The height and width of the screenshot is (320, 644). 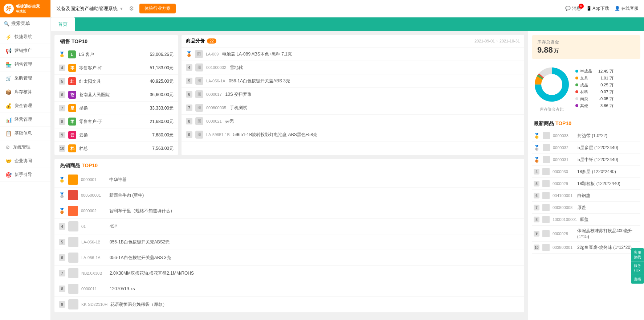 I want to click on product-name-4: 10S 变扭罗浆, so click(x=238, y=94).